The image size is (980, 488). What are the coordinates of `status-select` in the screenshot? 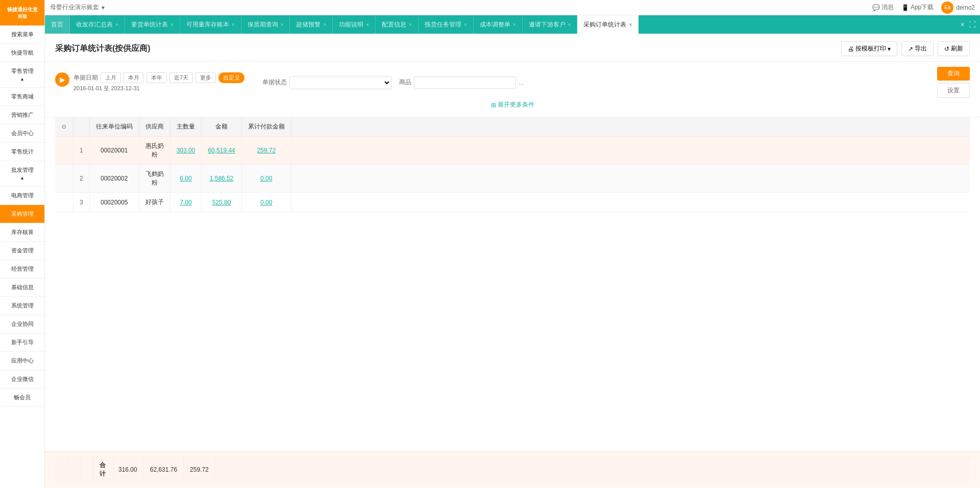 It's located at (340, 83).